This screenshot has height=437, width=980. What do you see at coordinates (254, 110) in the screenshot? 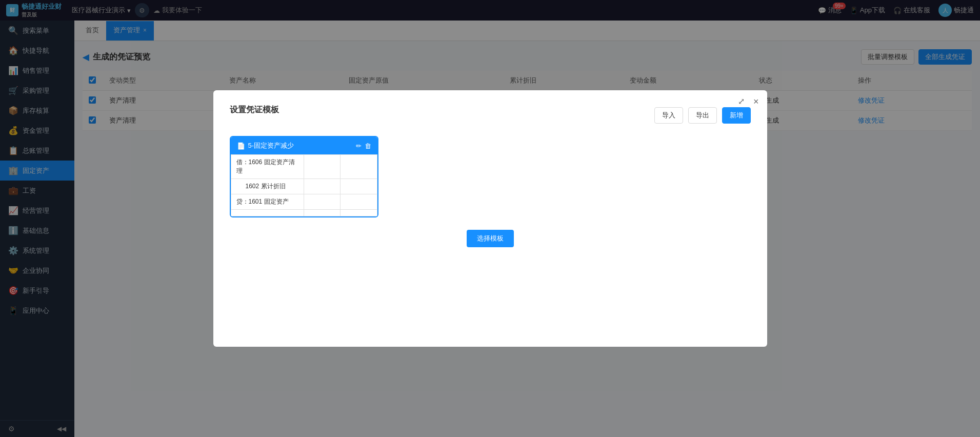
I see `template-dialog-title: 设置凭证模板` at bounding box center [254, 110].